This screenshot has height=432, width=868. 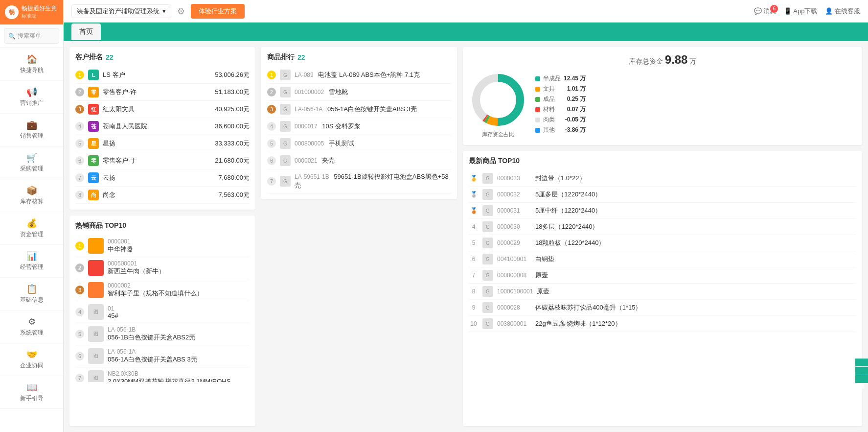 What do you see at coordinates (32, 71) in the screenshot?
I see `nav-label: 快捷导航` at bounding box center [32, 71].